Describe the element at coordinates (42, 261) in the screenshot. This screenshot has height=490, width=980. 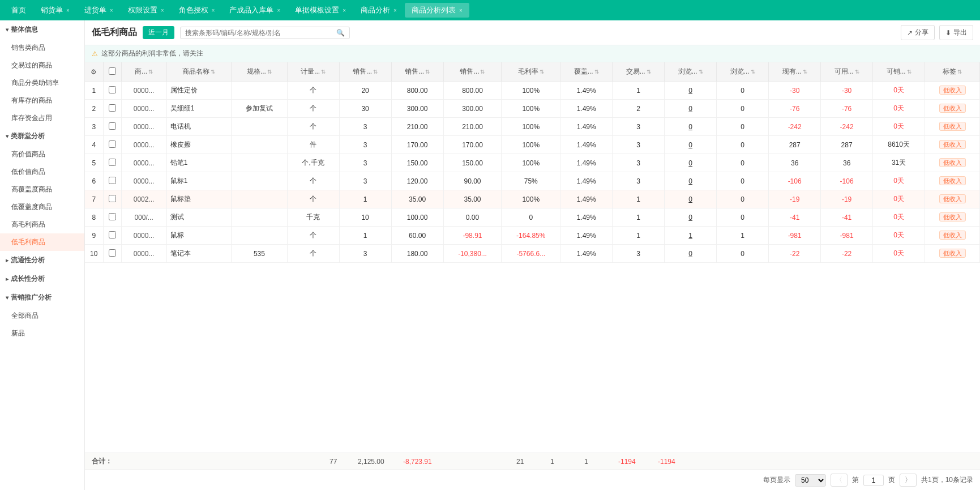
I see `sidebar-group-circulation: ▸ 流通性分析` at that location.